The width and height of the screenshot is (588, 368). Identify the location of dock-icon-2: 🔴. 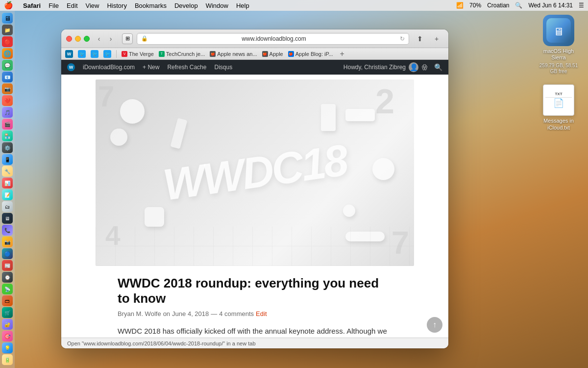
(7, 42).